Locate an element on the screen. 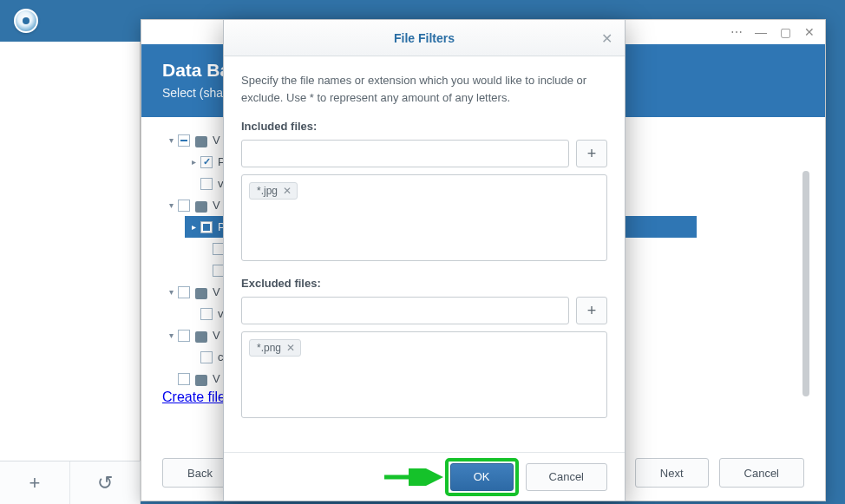 The width and height of the screenshot is (845, 504). included-add-button: + is located at coordinates (592, 154).